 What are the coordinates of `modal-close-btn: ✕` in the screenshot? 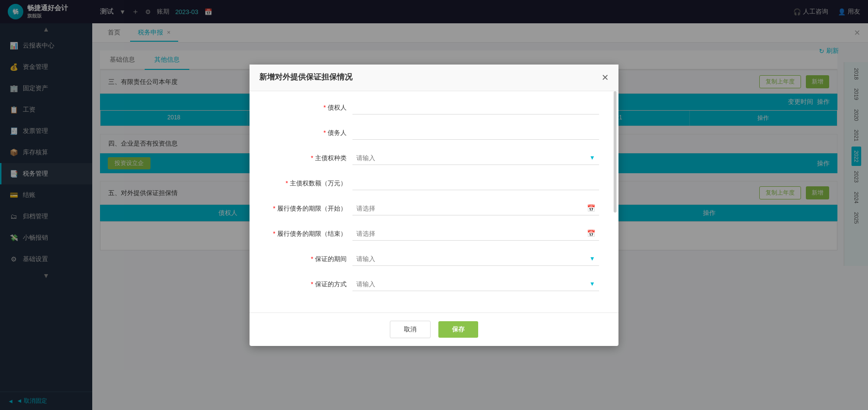 It's located at (605, 78).